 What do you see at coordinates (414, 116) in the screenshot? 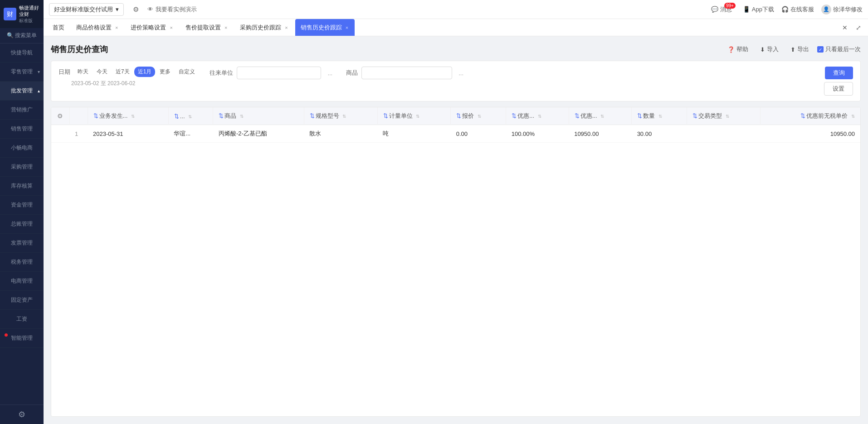
I see `th-unit: ⇅计量单位 ⇅` at bounding box center [414, 116].